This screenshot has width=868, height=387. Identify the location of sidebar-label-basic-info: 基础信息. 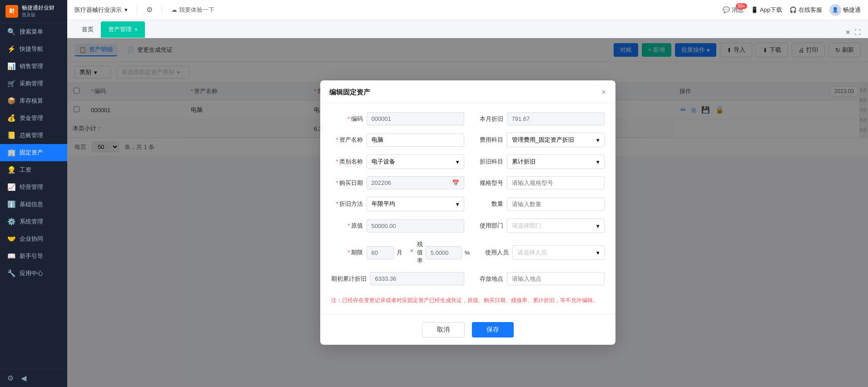
(31, 204).